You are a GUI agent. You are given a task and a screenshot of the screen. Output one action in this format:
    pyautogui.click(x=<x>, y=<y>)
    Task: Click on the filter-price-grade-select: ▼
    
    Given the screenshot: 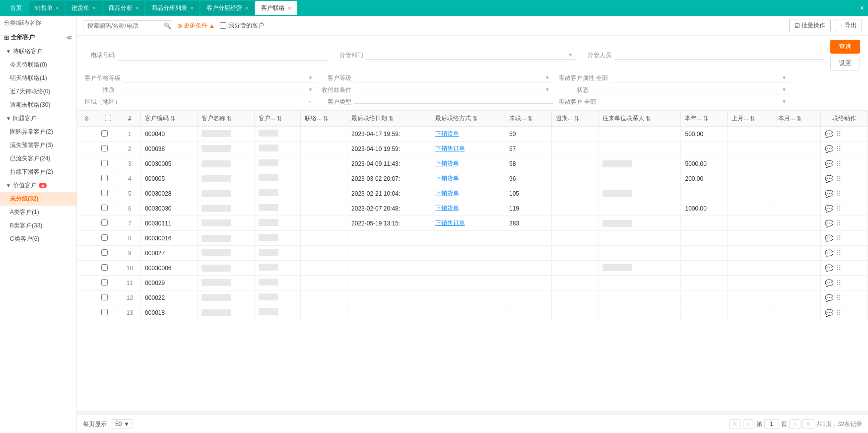 What is the action you would take?
    pyautogui.click(x=219, y=78)
    